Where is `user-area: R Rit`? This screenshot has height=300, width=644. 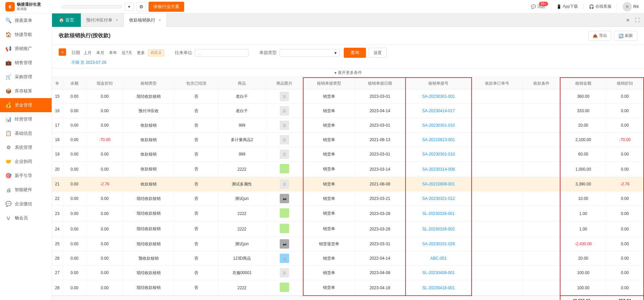 user-area: R Rit is located at coordinates (631, 7).